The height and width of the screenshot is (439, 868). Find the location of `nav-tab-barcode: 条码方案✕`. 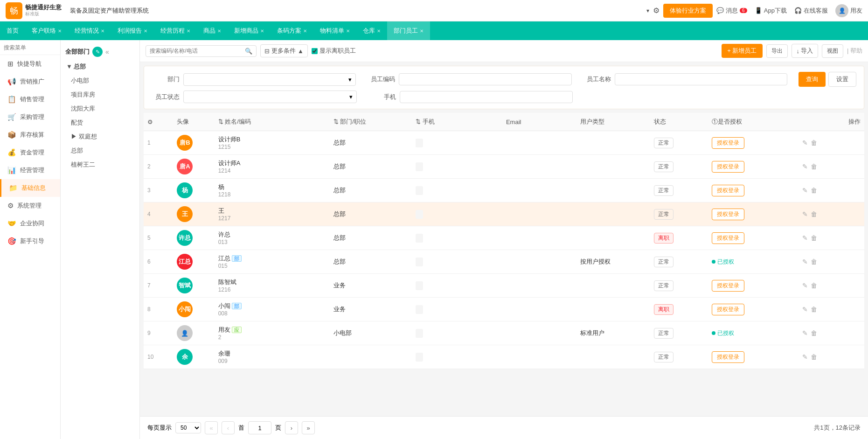

nav-tab-barcode: 条码方案✕ is located at coordinates (292, 31).